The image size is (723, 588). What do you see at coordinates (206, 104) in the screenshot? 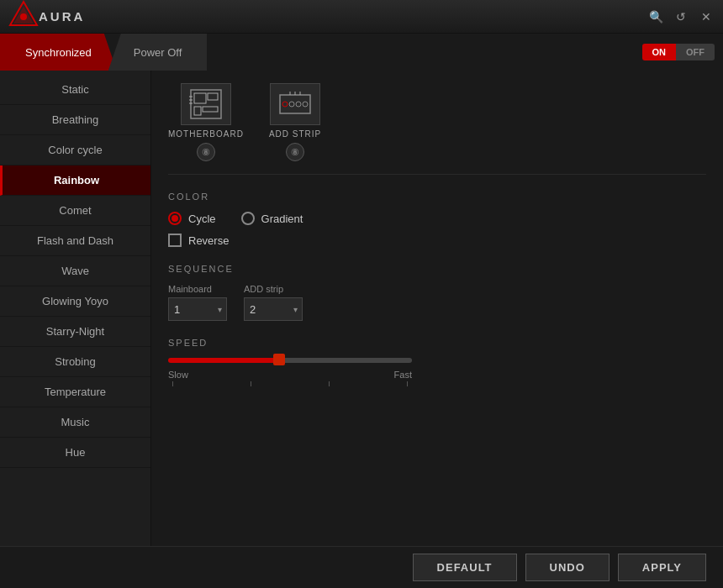
I see `motherboard-icon` at bounding box center [206, 104].